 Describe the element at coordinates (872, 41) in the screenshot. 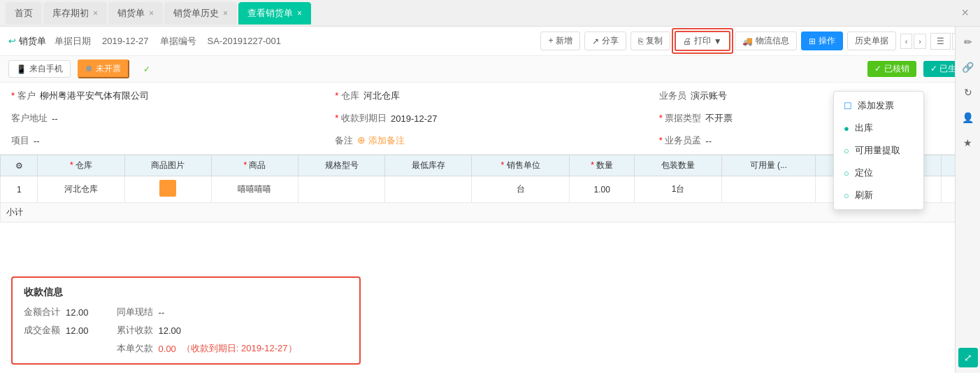

I see `history-label: 历史单据` at that location.